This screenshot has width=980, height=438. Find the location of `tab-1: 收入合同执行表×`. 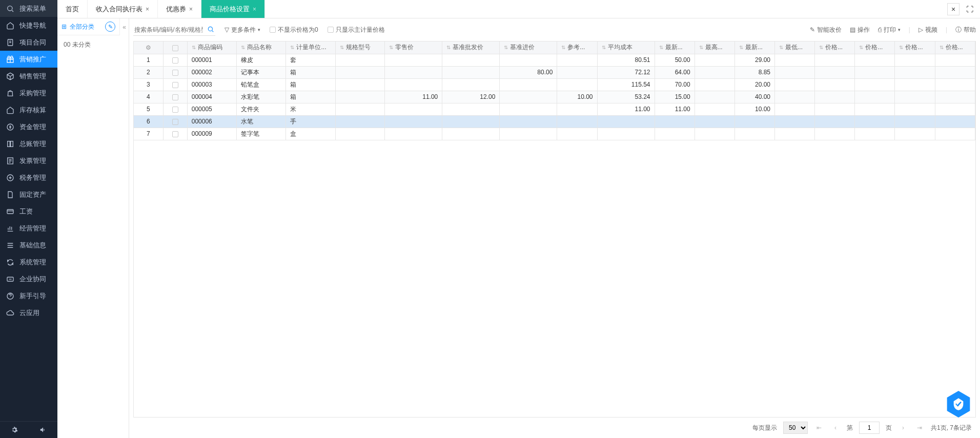

tab-1: 收入合同执行表× is located at coordinates (123, 9).